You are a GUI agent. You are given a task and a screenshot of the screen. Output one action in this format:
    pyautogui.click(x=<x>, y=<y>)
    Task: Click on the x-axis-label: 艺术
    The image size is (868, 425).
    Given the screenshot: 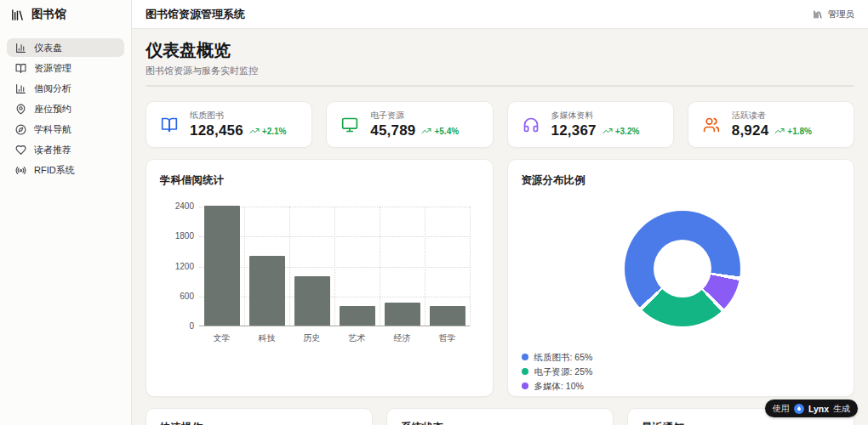 What is the action you would take?
    pyautogui.click(x=357, y=338)
    